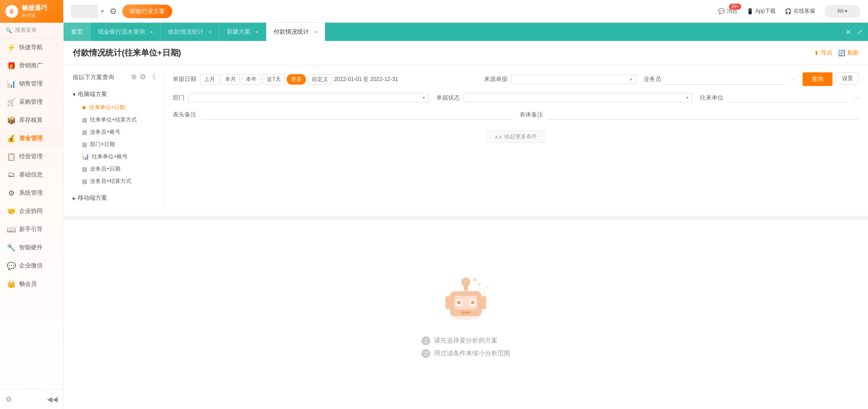  Describe the element at coordinates (77, 32) in the screenshot. I see `tab-home: 首页` at that location.